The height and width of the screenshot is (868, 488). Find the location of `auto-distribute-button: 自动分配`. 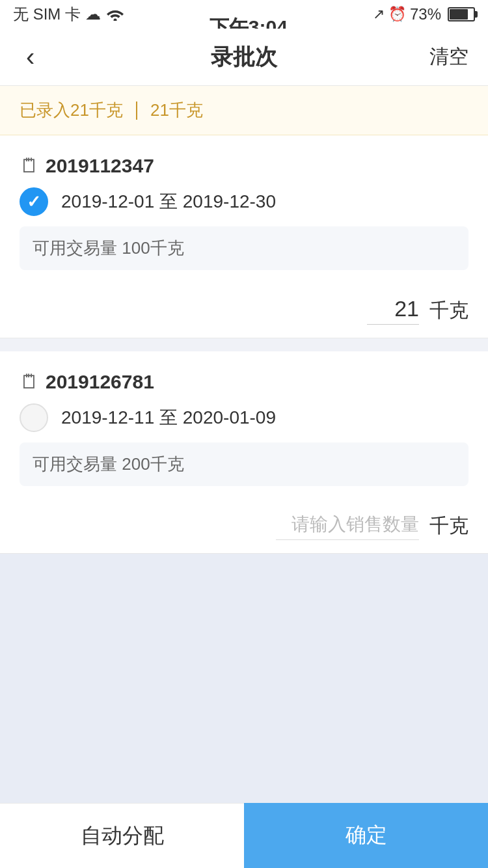

auto-distribute-button: 自动分配 is located at coordinates (122, 835).